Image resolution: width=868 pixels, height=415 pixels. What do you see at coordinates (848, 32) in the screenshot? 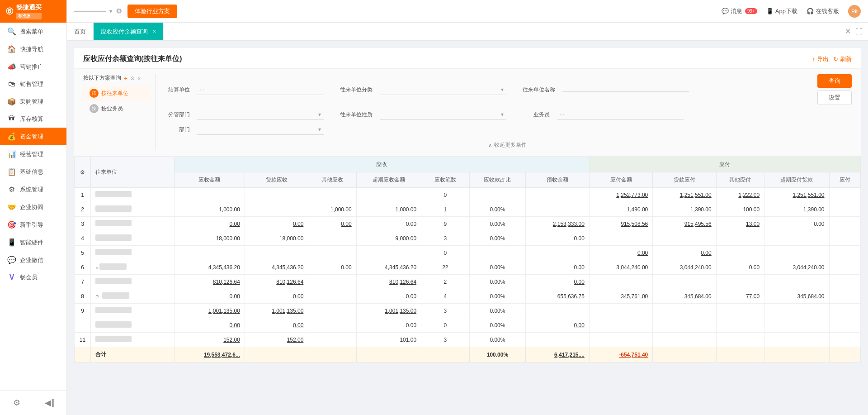
I see `tab-close-window-icon: ✕` at bounding box center [848, 32].